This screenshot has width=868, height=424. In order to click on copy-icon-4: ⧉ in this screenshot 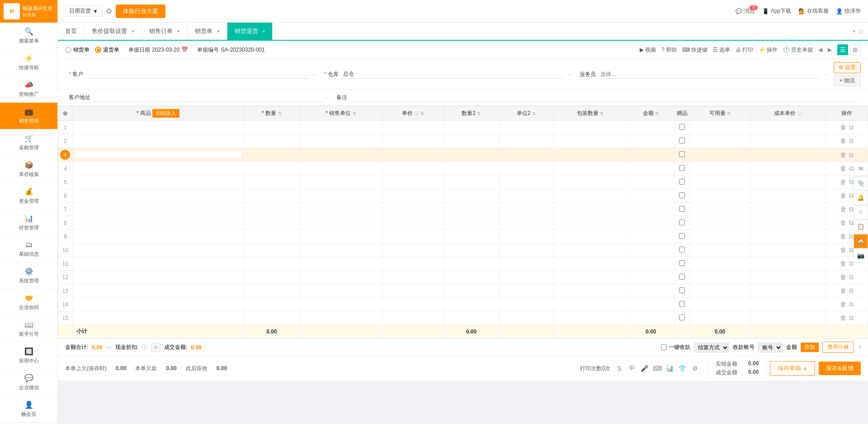, I will do `click(851, 168)`.